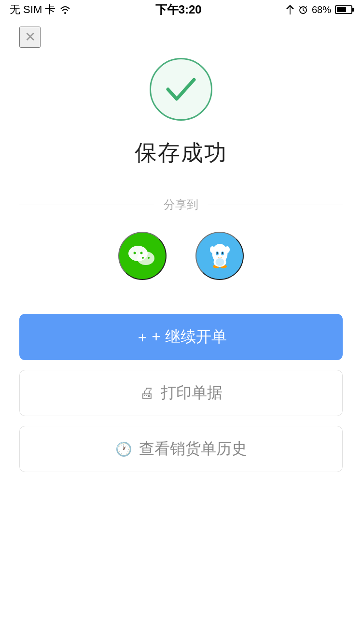 The width and height of the screenshot is (362, 644). What do you see at coordinates (87, 205) in the screenshot?
I see `left-divider-line` at bounding box center [87, 205].